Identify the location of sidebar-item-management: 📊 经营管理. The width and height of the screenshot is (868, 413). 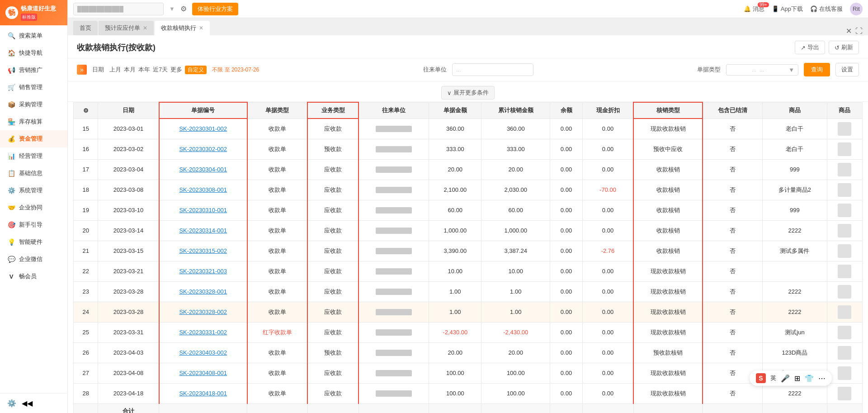
(33, 156).